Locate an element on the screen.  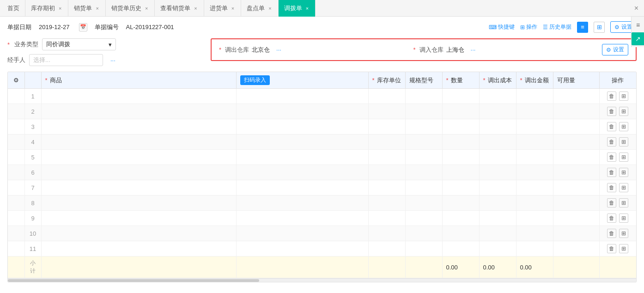
scan-entry-button: 扫码录入 is located at coordinates (255, 80).